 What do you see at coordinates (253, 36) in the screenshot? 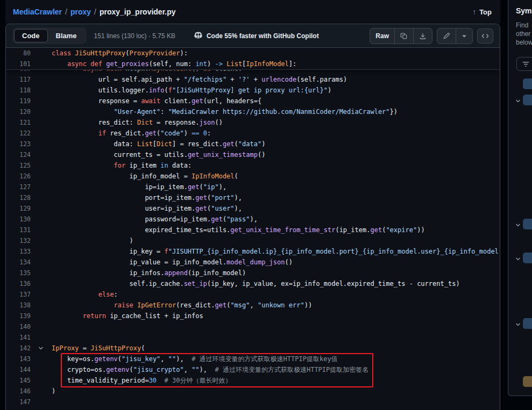
I see `file-toolbar: Code Blame 151 lines (130 loc) · 5.75 KB…` at bounding box center [253, 36].